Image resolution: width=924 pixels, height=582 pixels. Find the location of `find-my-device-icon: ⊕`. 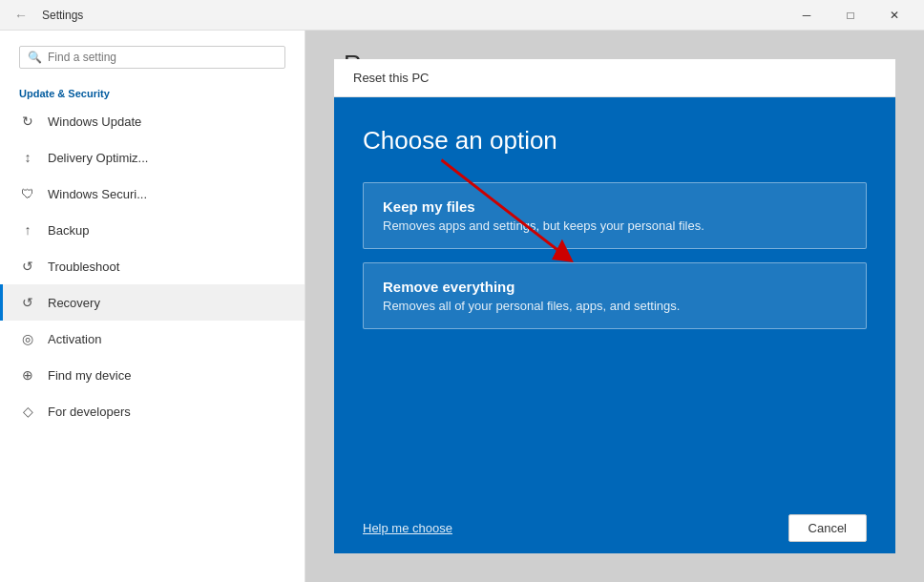

find-my-device-icon: ⊕ is located at coordinates (28, 375).